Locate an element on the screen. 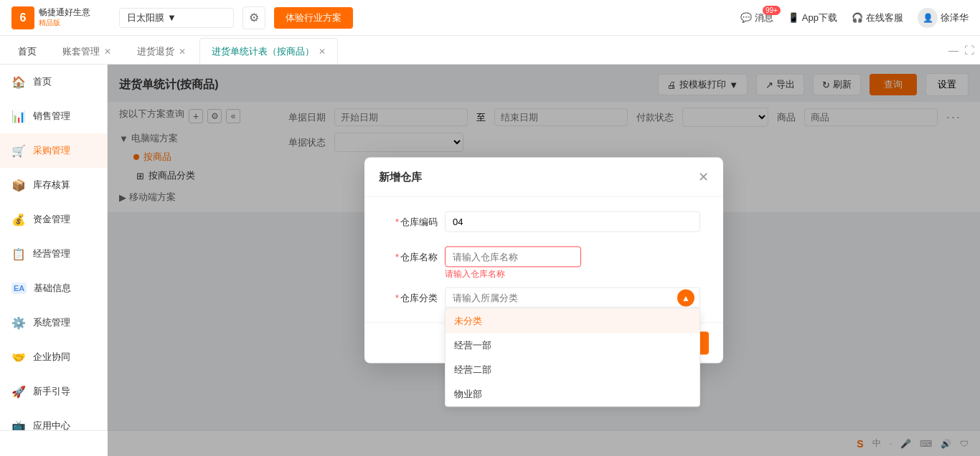 The image size is (980, 456). category-dropdown-wrapper: ▲ 未分类 经营一部 经营二部 物业部 is located at coordinates (573, 298).